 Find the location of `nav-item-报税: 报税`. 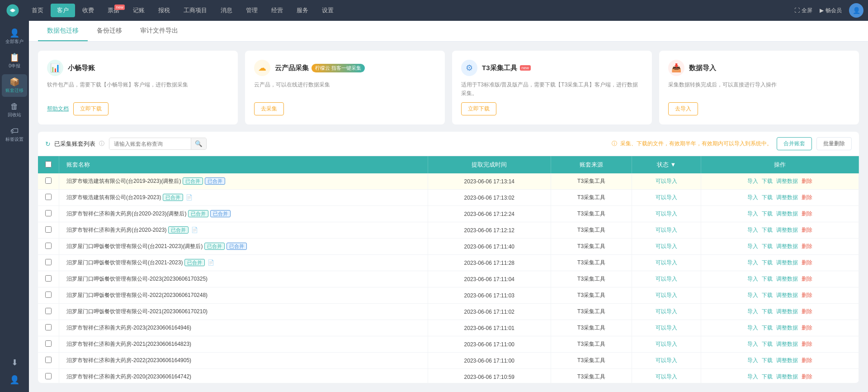

nav-item-报税: 报税 is located at coordinates (164, 10).